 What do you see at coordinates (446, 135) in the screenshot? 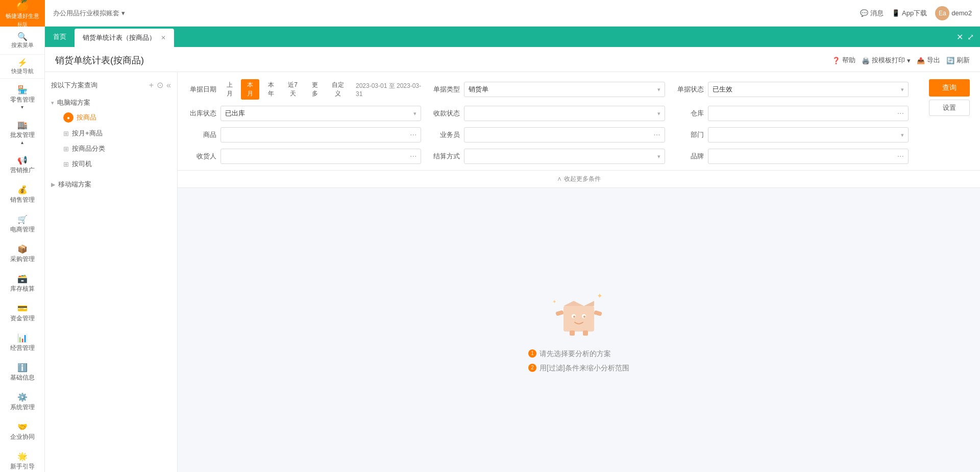
I see `salesperson-label: 业务员` at bounding box center [446, 135].